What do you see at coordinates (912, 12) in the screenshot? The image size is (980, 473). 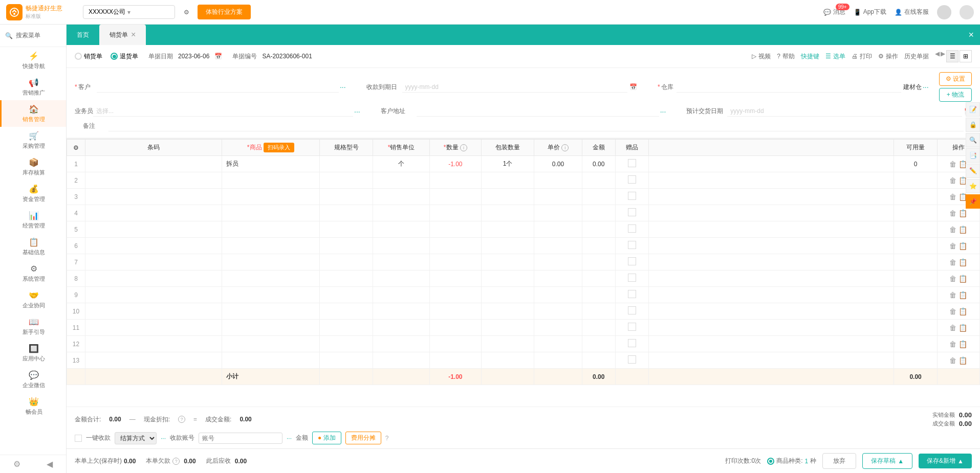 I see `online-service-button: 👤 在线客服` at bounding box center [912, 12].